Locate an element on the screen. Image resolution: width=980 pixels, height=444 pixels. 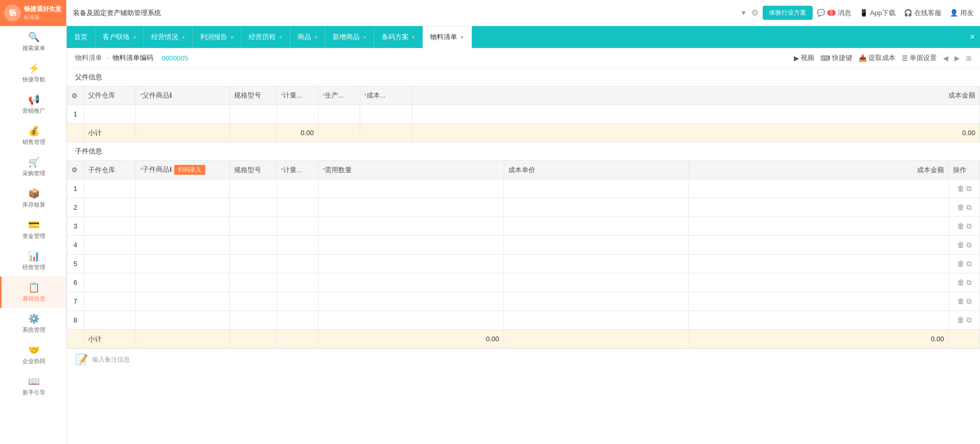
nav-tab-close-8: × is located at coordinates (462, 37).